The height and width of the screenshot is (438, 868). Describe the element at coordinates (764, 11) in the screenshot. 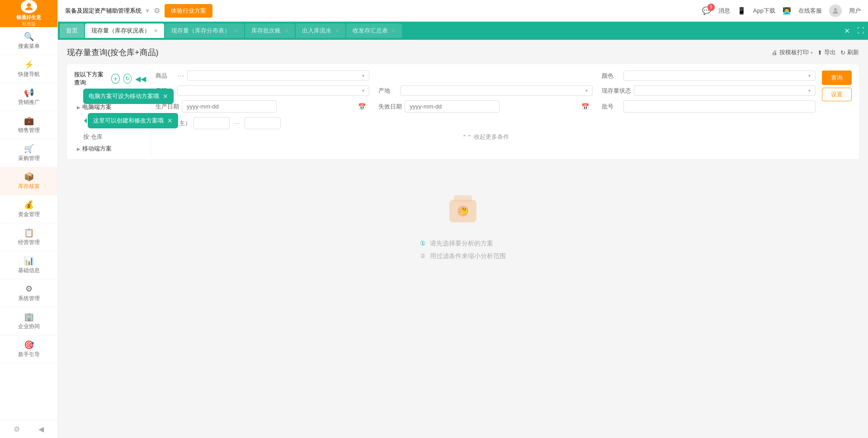

I see `app-download-label: App下载` at that location.